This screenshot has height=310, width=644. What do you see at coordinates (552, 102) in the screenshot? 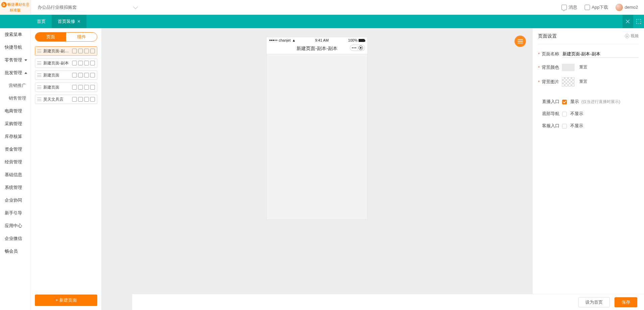
I see `live-label: 直播入口` at bounding box center [552, 102].